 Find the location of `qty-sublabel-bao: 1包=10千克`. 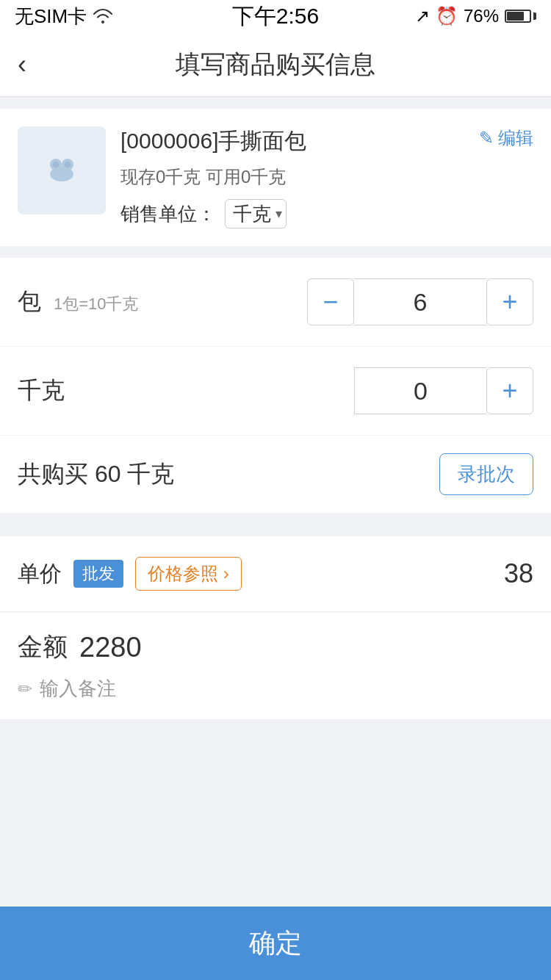

qty-sublabel-bao: 1包=10千克 is located at coordinates (96, 304).